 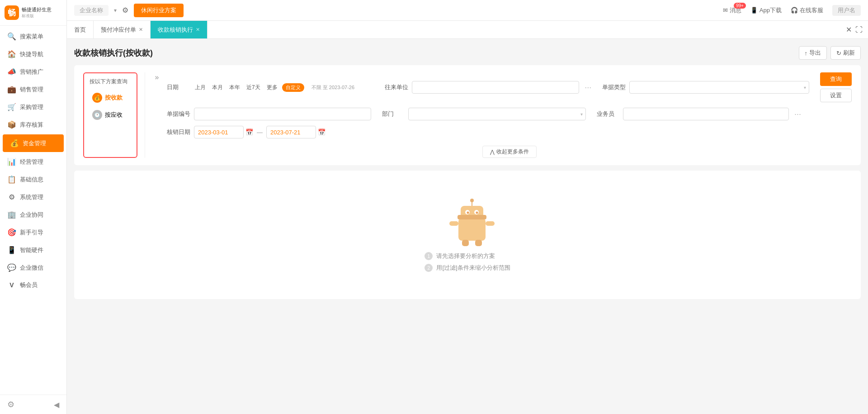 I want to click on filter-option-by-receipt: 💰 按收款, so click(x=110, y=98).